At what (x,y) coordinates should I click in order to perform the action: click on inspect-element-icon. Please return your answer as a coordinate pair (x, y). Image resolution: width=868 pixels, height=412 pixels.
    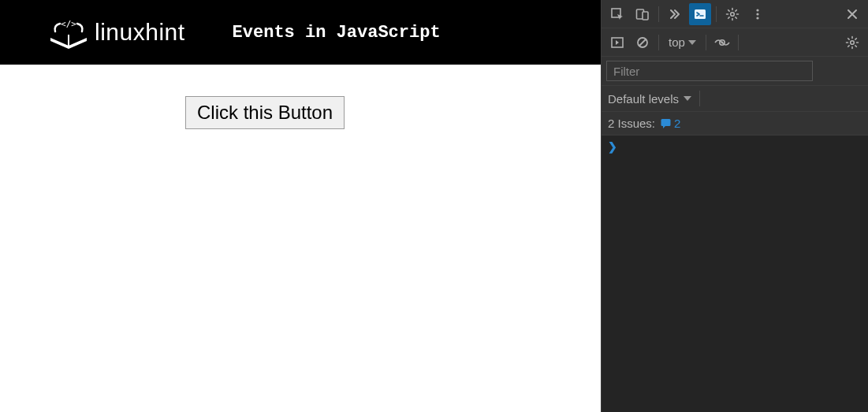
    Looking at the image, I should click on (617, 14).